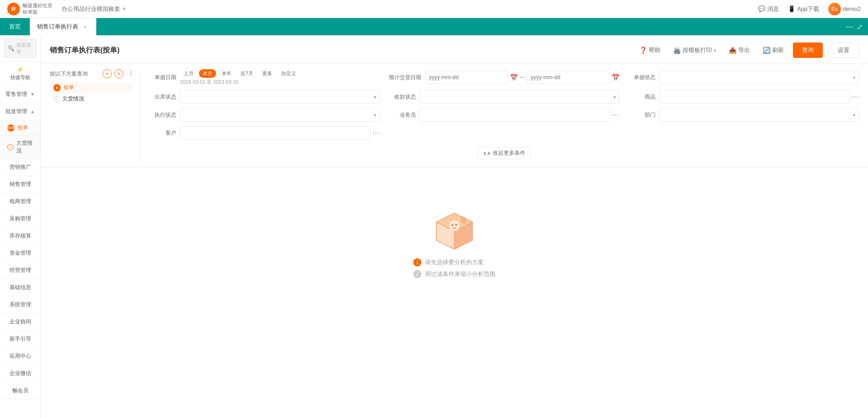  Describe the element at coordinates (20, 322) in the screenshot. I see `sidebar-item-collab: 企业协同` at that location.